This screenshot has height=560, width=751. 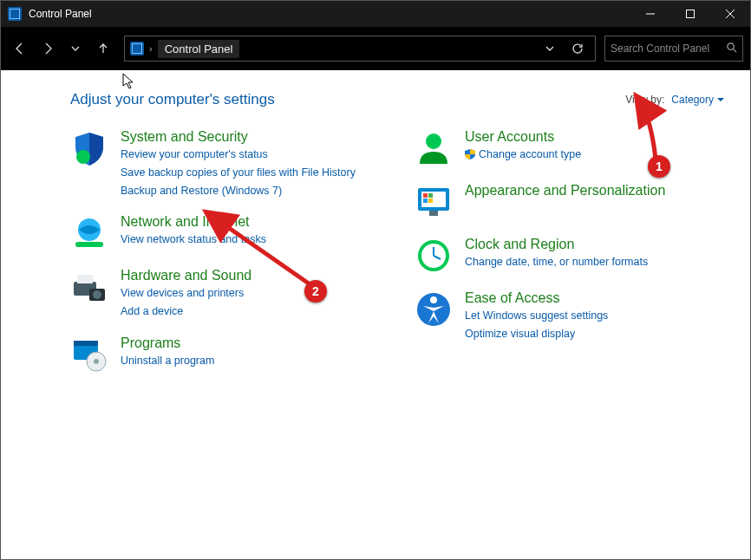 I want to click on maximize-button, so click(x=690, y=14).